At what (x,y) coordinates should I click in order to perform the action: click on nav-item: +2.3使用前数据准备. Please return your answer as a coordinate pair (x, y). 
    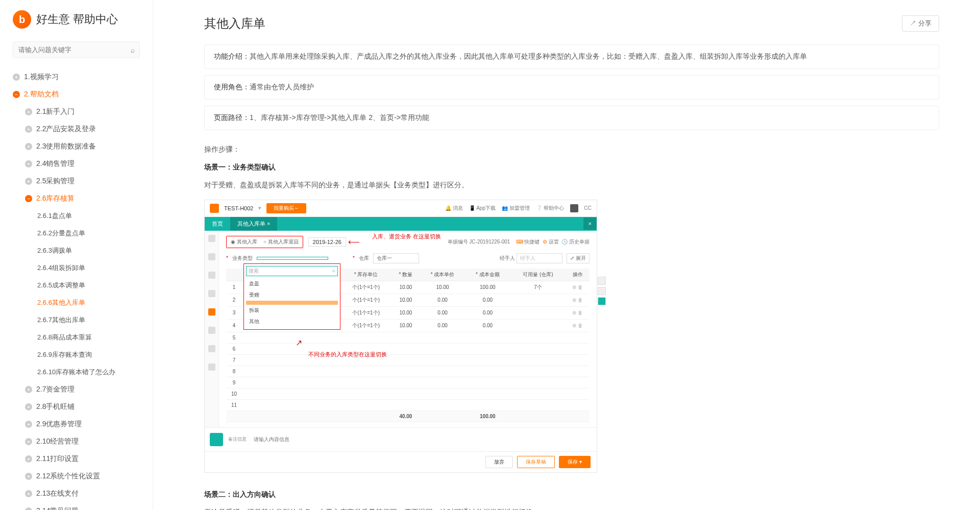
    Looking at the image, I should click on (77, 147).